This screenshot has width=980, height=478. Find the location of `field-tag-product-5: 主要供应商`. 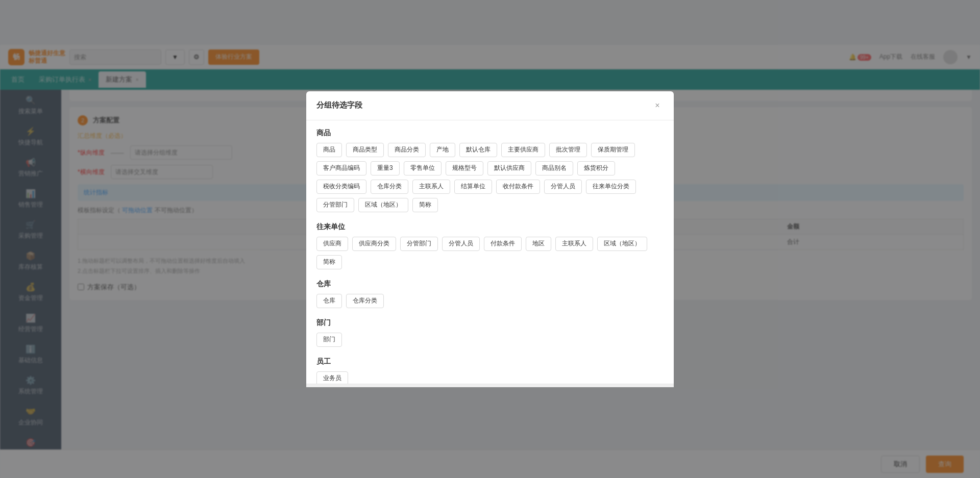

field-tag-product-5: 主要供应商 is located at coordinates (523, 150).